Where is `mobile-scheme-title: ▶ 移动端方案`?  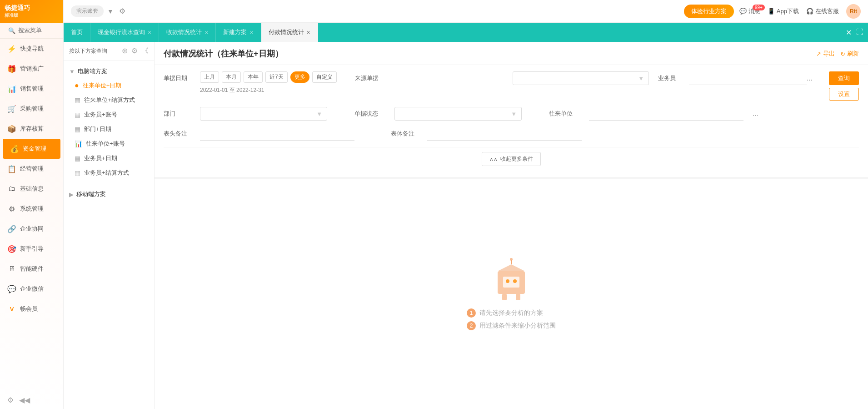
mobile-scheme-title: ▶ 移动端方案 is located at coordinates (109, 194).